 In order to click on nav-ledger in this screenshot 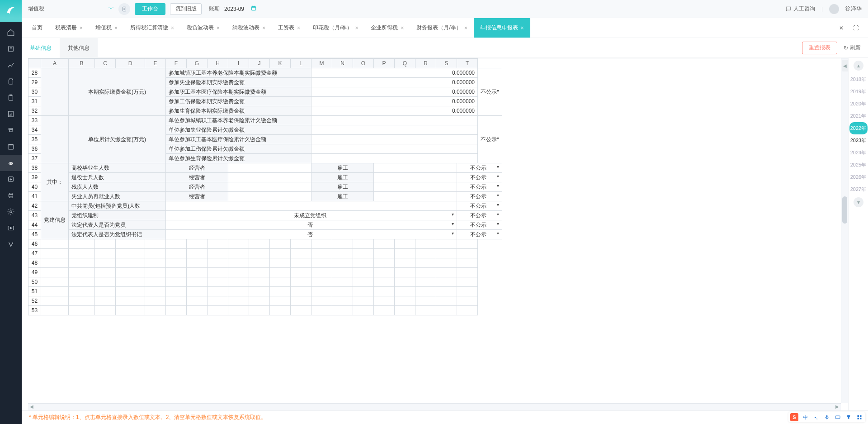, I will do `click(11, 49)`.